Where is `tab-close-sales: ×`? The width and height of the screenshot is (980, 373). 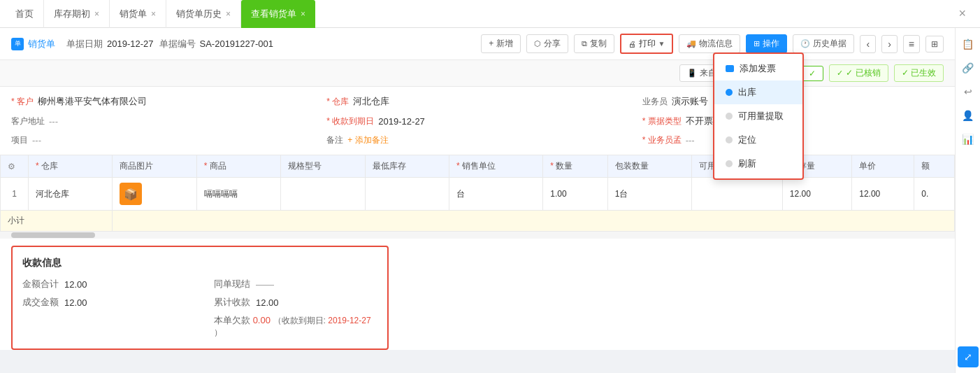
tab-close-sales: × is located at coordinates (154, 14).